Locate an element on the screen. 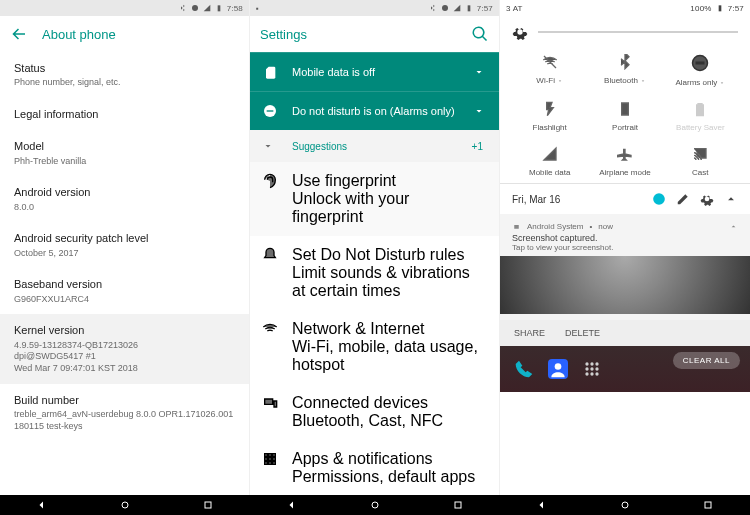 The width and height of the screenshot is (750, 515). settings-item: Apps & notificationsPermissions, default… is located at coordinates (374, 468).